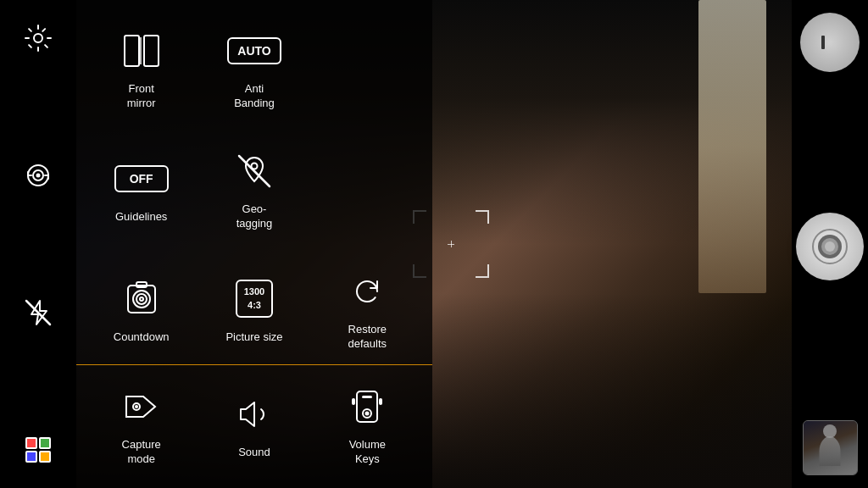 The width and height of the screenshot is (868, 488). Describe the element at coordinates (38, 450) in the screenshot. I see `grid-mode-icon` at that location.